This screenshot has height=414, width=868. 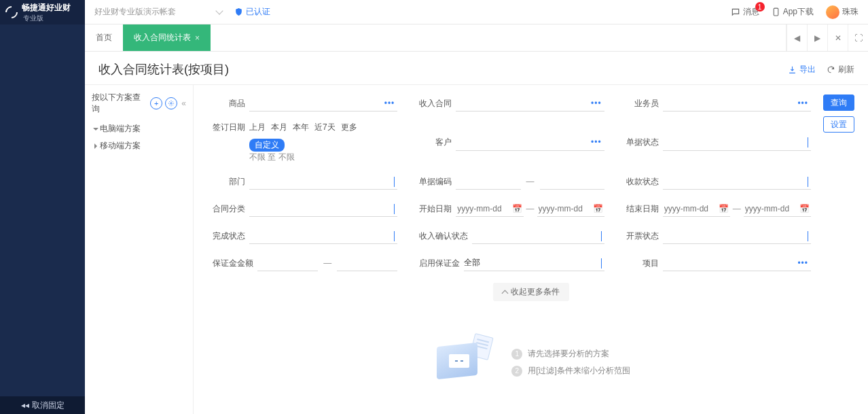 What do you see at coordinates (801, 69) in the screenshot?
I see `export-button: 导出` at bounding box center [801, 69].